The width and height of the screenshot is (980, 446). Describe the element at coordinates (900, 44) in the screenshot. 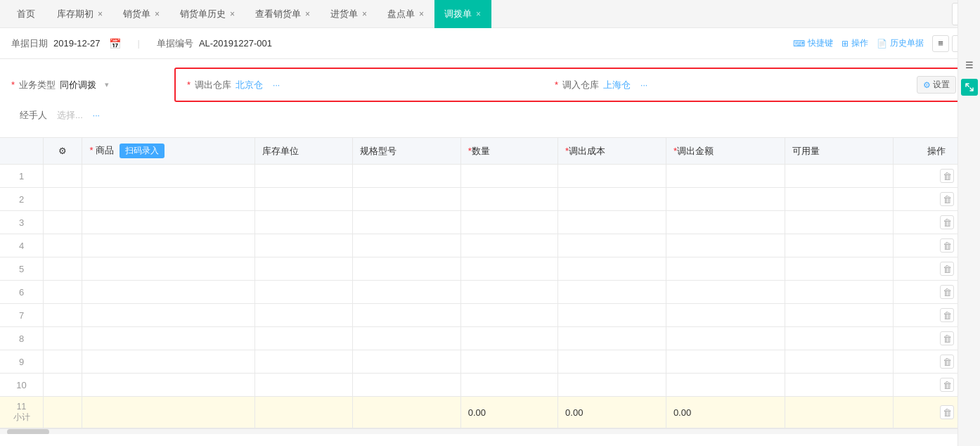

I see `history-action: 📄 历史单据` at that location.